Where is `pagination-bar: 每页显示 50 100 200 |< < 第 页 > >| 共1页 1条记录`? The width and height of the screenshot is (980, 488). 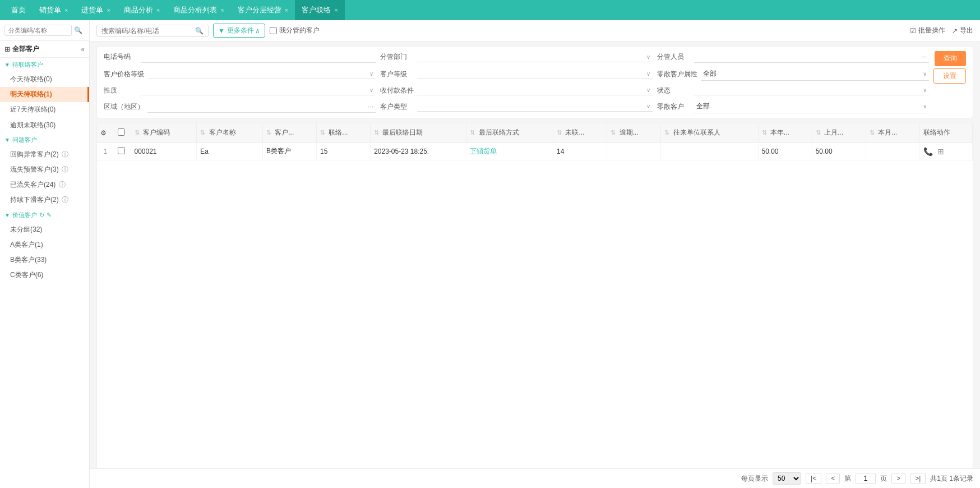 pagination-bar: 每页显示 50 100 200 |< < 第 页 > >| 共1页 1条记录 is located at coordinates (535, 478).